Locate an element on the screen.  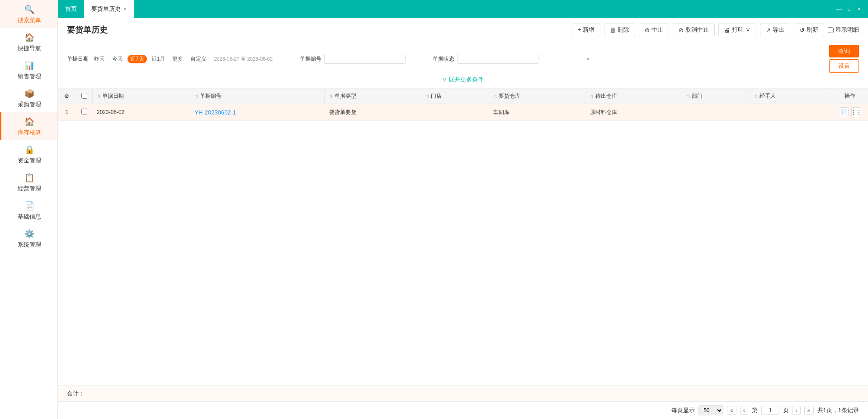
col-store: ⇅ 门店 is located at coordinates (455, 96).